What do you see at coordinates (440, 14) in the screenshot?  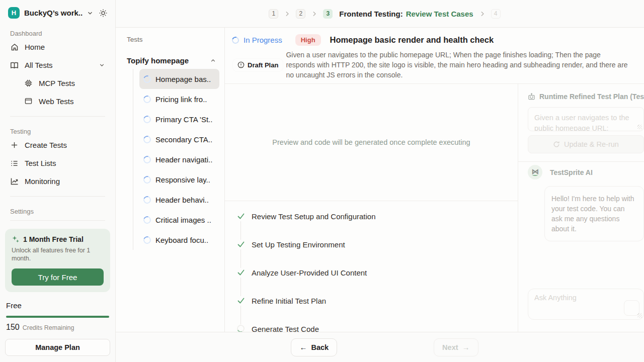 I see `breadcrumb-current-page: Review Test Cases` at bounding box center [440, 14].